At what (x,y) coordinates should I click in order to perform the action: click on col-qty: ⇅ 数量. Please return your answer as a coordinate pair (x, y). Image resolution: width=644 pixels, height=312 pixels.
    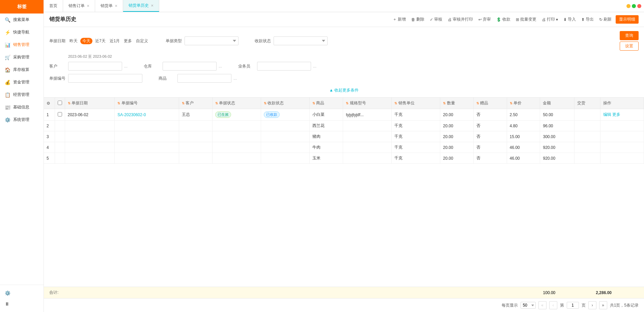
    Looking at the image, I should click on (457, 103).